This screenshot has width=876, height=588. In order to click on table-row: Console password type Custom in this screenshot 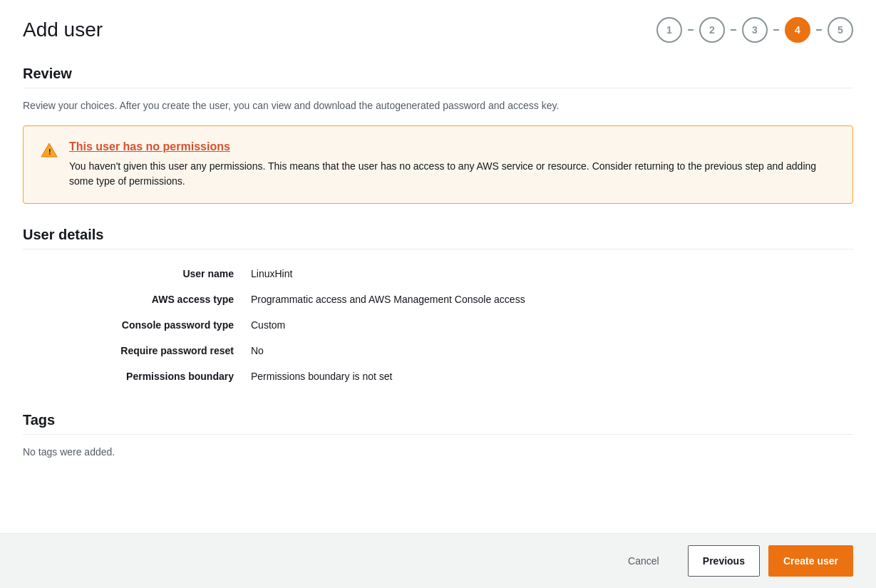, I will do `click(438, 325)`.